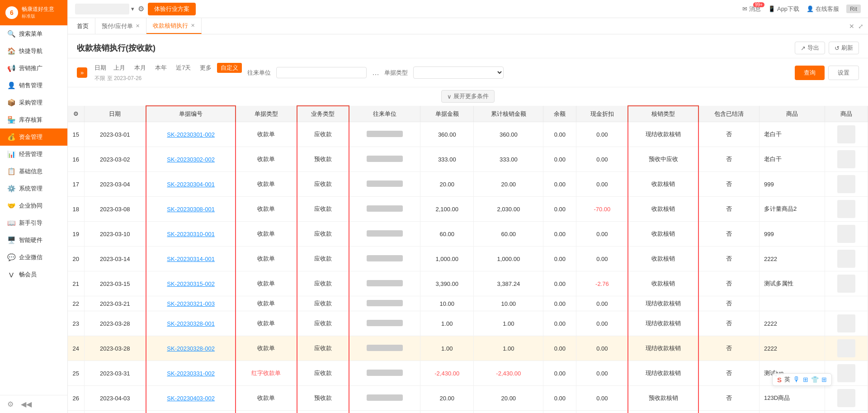 The image size is (868, 413). What do you see at coordinates (172, 9) in the screenshot?
I see `solution-button: 体验行业方案` at bounding box center [172, 9].